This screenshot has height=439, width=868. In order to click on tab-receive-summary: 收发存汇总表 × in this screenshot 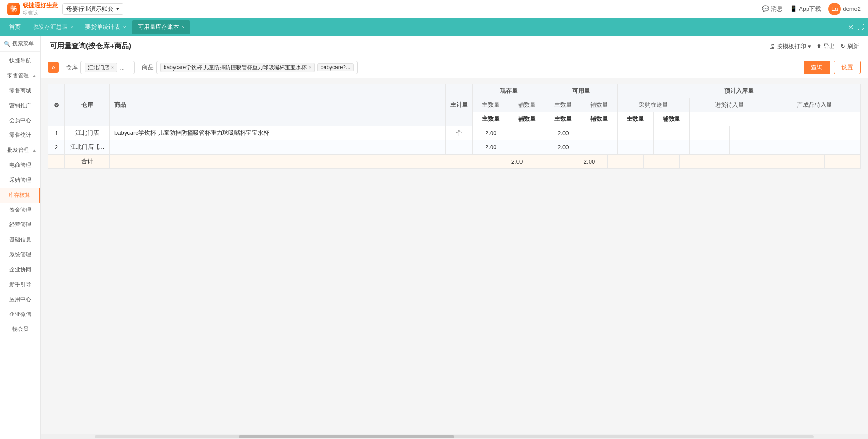, I will do `click(53, 27)`.